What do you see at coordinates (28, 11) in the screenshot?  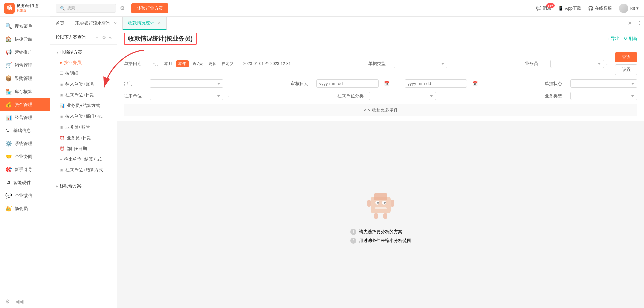 I see `logo-sub: 标准版` at bounding box center [28, 11].